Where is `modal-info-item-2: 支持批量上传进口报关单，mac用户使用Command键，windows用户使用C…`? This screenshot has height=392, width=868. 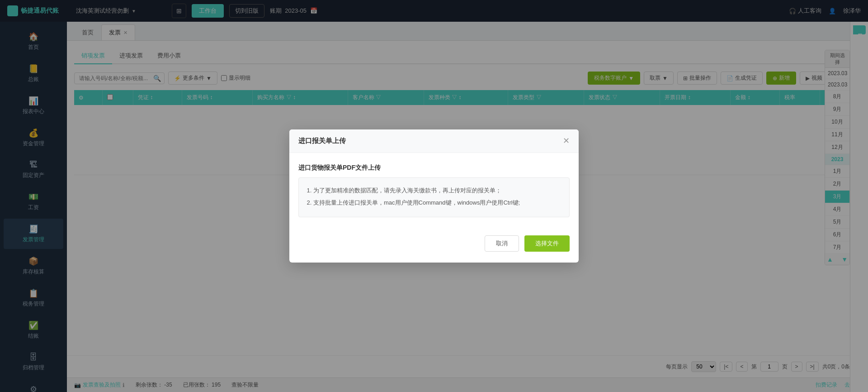
modal-info-item-2: 支持批量上传进口报关单，mac用户使用Command键，windows用户使用C… is located at coordinates (438, 203).